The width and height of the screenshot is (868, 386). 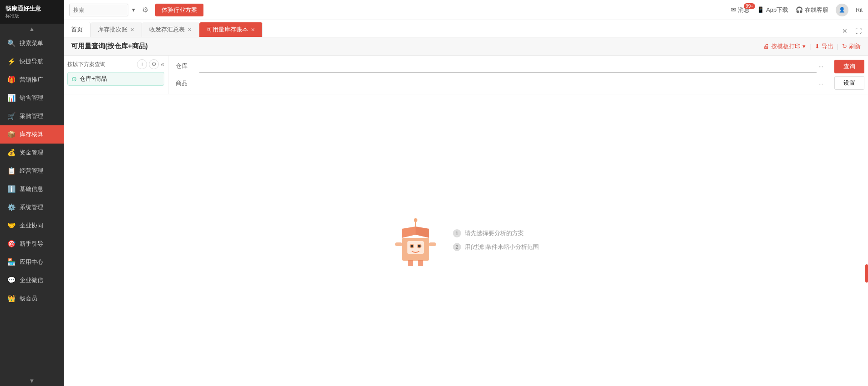 What do you see at coordinates (821, 84) in the screenshot?
I see `goods-more-btn: ···` at bounding box center [821, 84].